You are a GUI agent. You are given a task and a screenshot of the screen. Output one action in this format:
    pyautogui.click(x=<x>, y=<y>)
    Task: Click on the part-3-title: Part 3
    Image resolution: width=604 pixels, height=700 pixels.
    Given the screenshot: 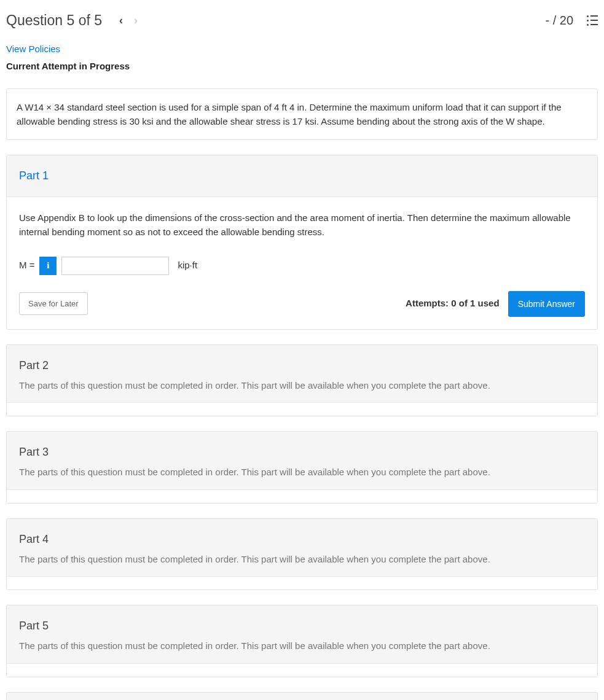 What is the action you would take?
    pyautogui.click(x=302, y=452)
    